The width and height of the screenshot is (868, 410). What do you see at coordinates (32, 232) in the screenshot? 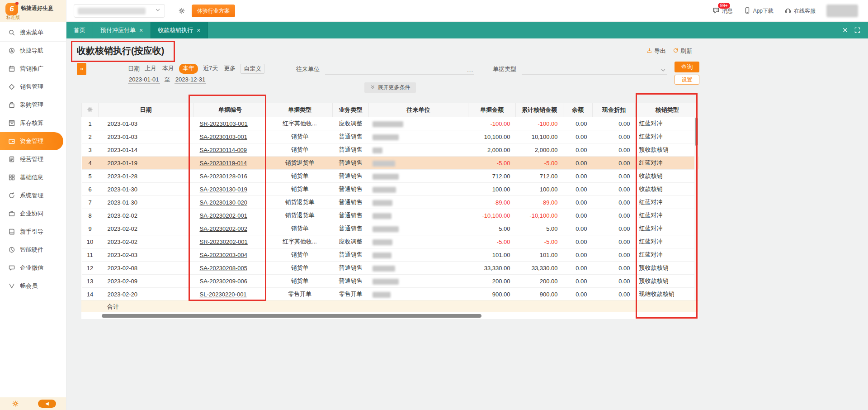
I see `sidebar-item-label: 新手引导` at bounding box center [32, 232].